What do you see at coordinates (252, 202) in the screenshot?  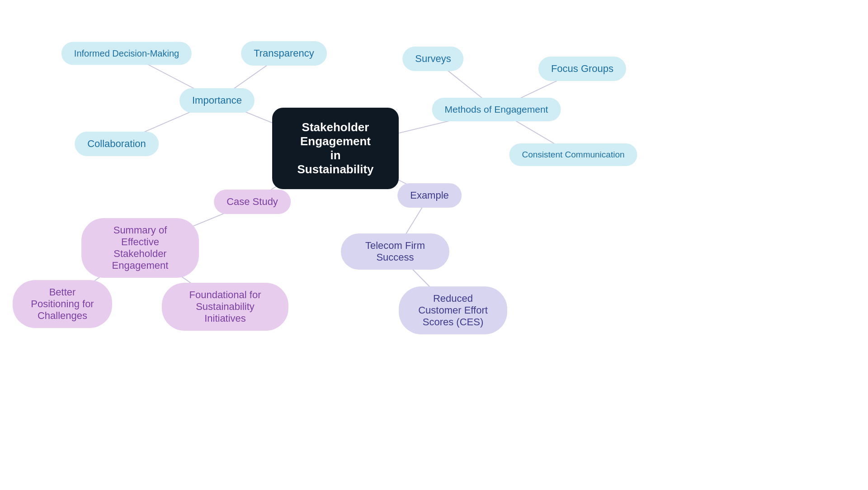 I see `node-case-study: Case Study` at bounding box center [252, 202].